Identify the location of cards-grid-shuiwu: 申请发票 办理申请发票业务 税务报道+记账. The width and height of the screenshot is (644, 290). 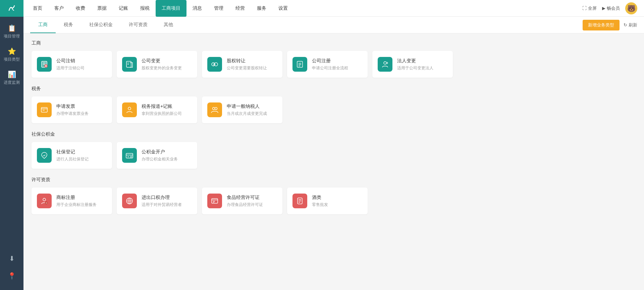
(334, 110).